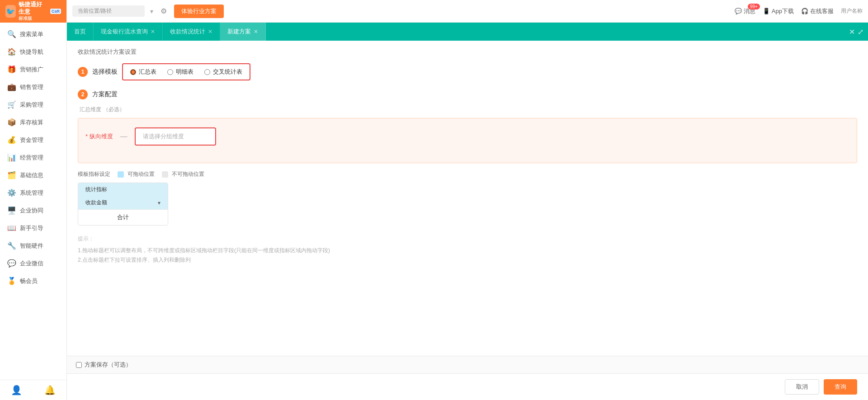 This screenshot has width=868, height=400. I want to click on metrics-header: 模板指标设定 可拖动位置 不可拖动位置, so click(467, 174).